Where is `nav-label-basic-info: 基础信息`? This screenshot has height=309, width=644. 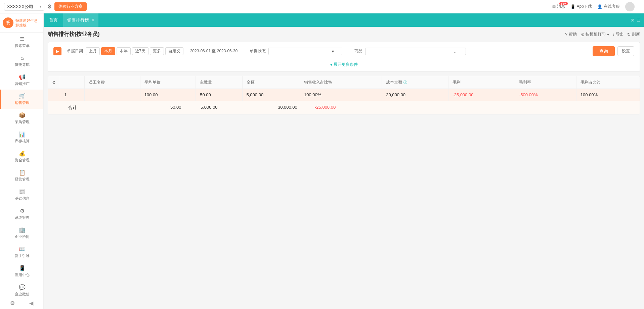
nav-label-basic-info: 基础信息 is located at coordinates (22, 199).